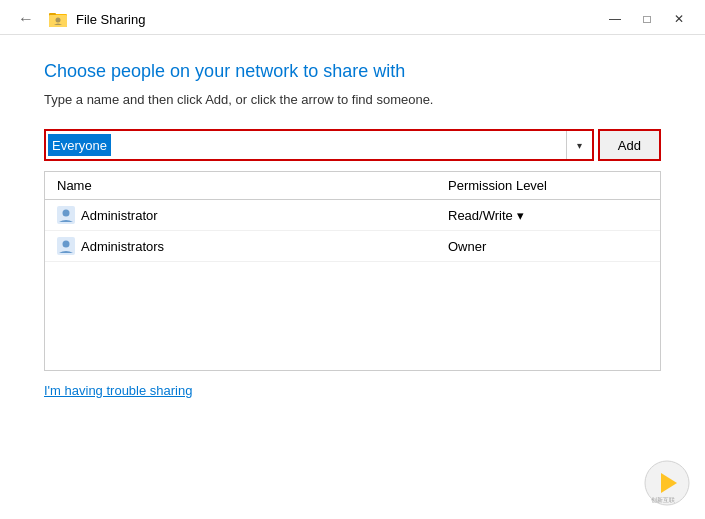 This screenshot has width=705, height=519. Describe the element at coordinates (352, 34) in the screenshot. I see `title-divider` at that location.